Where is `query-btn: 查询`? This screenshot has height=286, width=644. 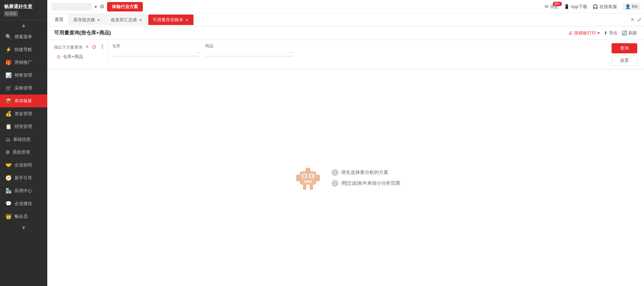 query-btn: 查询 is located at coordinates (624, 48).